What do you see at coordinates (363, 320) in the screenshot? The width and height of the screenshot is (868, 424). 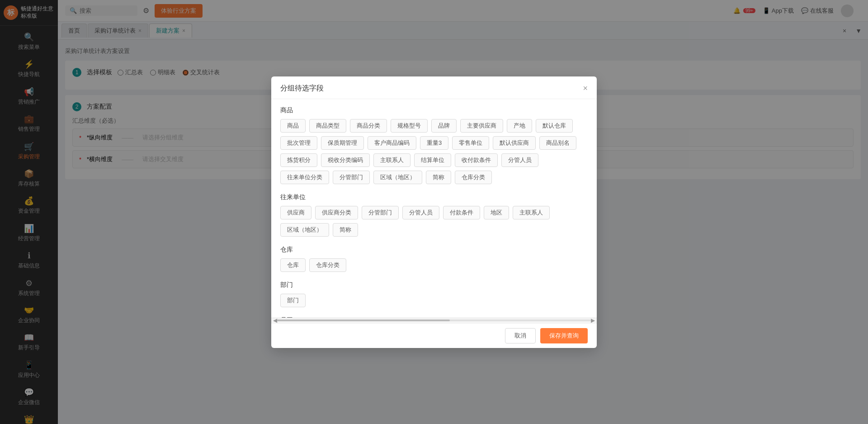 I see `hscroll-thumb` at bounding box center [363, 320].